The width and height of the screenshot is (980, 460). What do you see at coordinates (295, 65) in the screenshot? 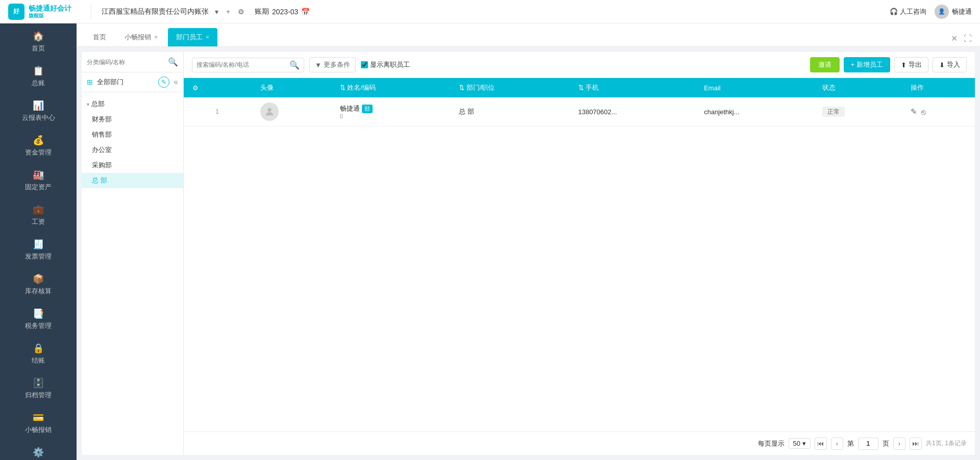
I see `search-icon: 🔍` at bounding box center [295, 65].